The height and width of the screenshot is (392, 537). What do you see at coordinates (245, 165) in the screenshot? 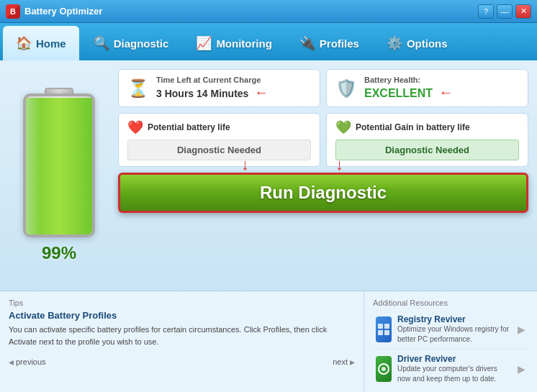
I see `arrow-down-1: ↓` at bounding box center [245, 165].